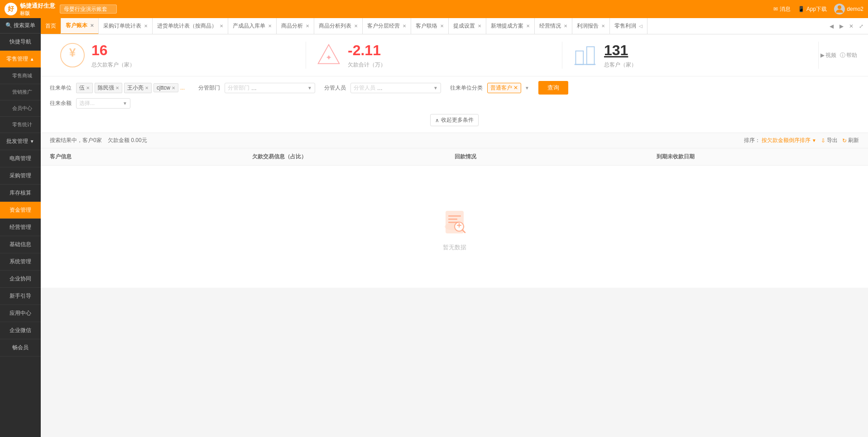 The width and height of the screenshot is (868, 437). I want to click on overdue-amount-icon: ✦, so click(329, 55).